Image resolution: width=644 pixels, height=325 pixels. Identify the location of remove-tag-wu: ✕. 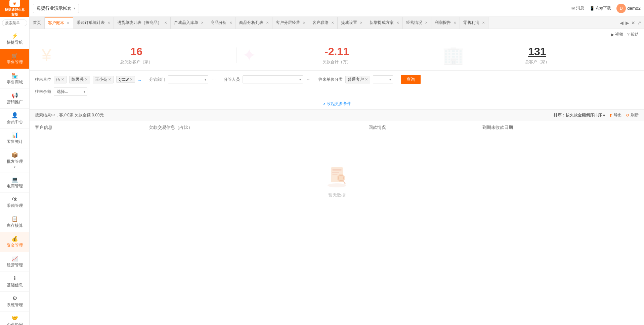
(62, 79).